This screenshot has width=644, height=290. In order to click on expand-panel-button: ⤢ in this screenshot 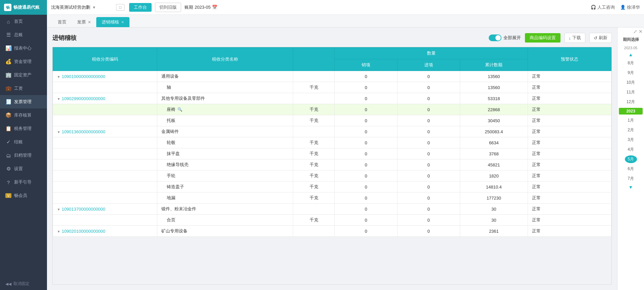, I will do `click(635, 31)`.